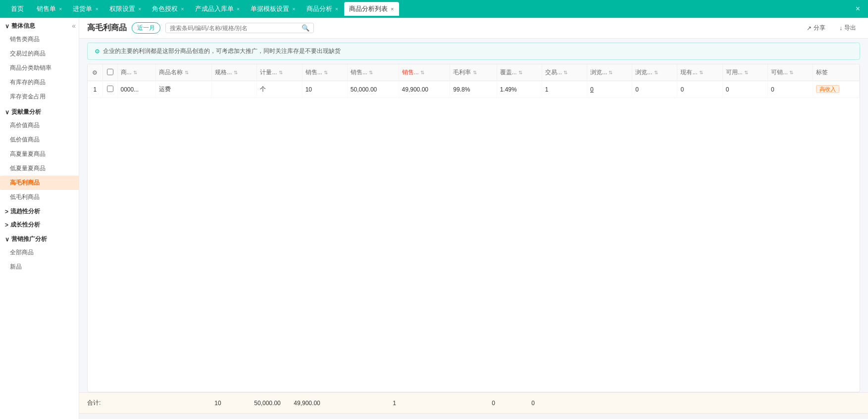  What do you see at coordinates (520, 72) in the screenshot?
I see `sort-icon-coverage: ⇅` at bounding box center [520, 72].